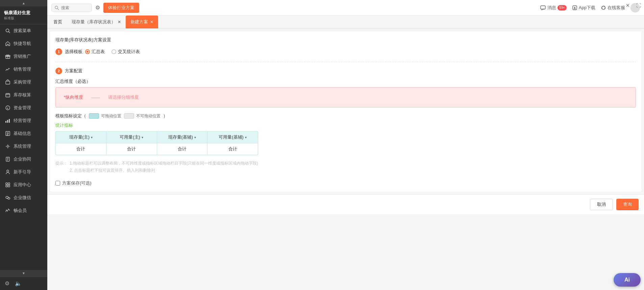 The height and width of the screenshot is (290, 644). I want to click on chevron-down-icon-1: ▾, so click(143, 137).